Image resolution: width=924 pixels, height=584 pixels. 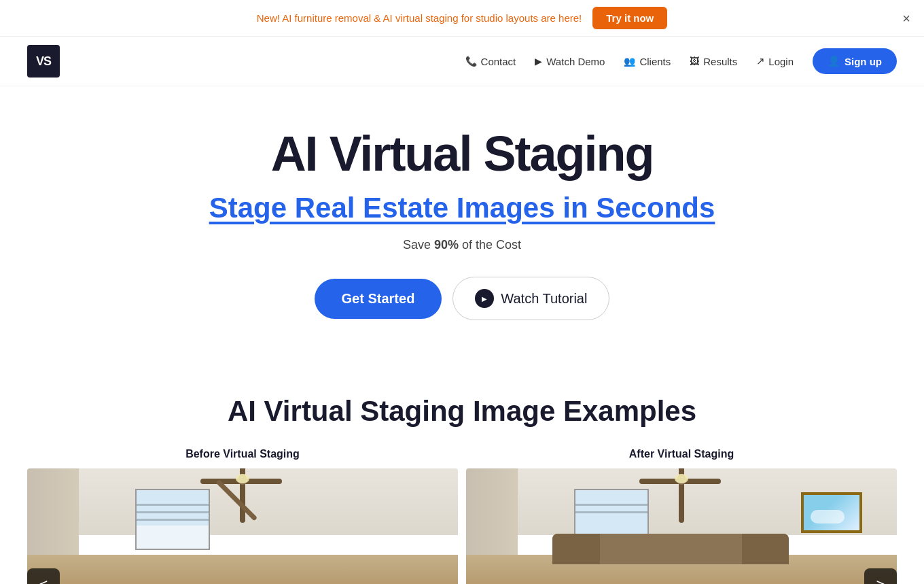 What do you see at coordinates (484, 298) in the screenshot?
I see `play-tutorial-icon: ▶` at bounding box center [484, 298].